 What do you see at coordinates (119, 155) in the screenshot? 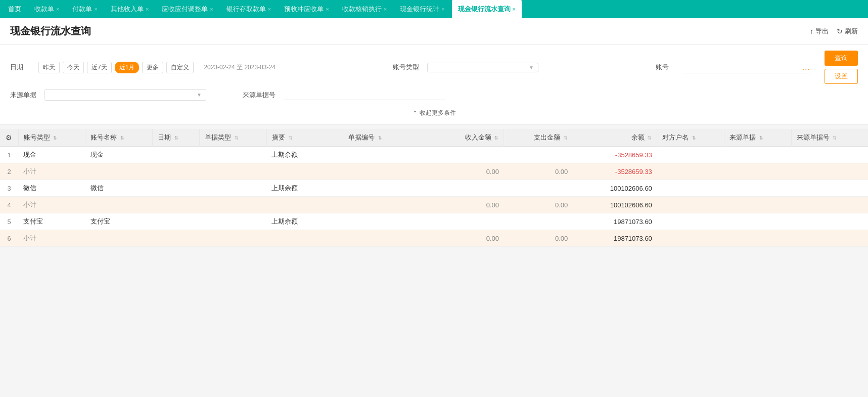
I see `cell-account-name: 现金` at bounding box center [119, 155].